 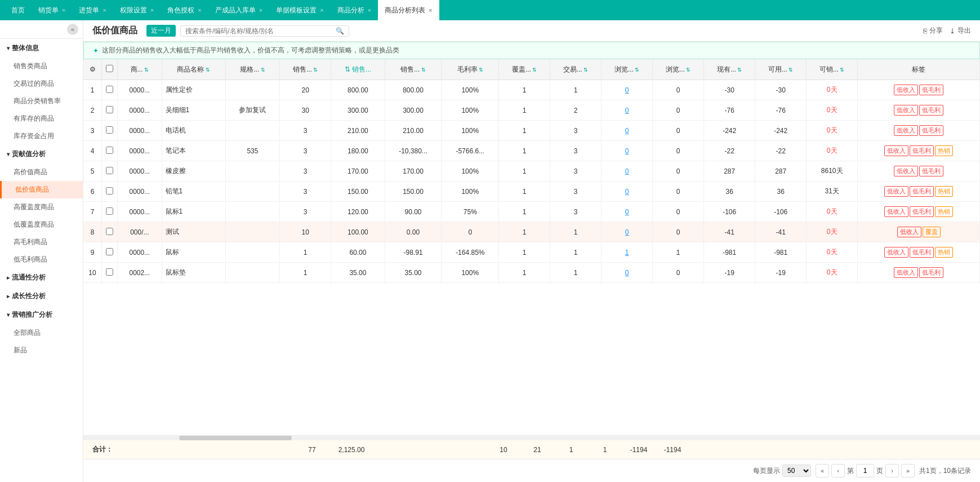 What do you see at coordinates (822, 471) in the screenshot?
I see `first-page-btn: «` at bounding box center [822, 471].